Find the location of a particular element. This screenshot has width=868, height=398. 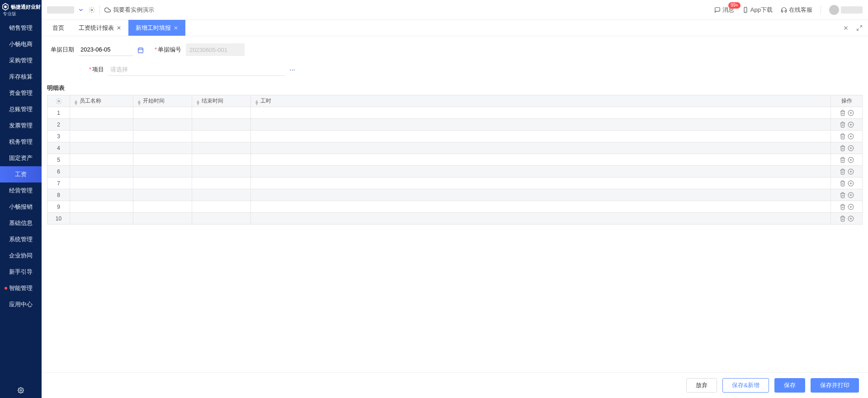

sidebar-item-15: 新手引导 is located at coordinates (21, 272).